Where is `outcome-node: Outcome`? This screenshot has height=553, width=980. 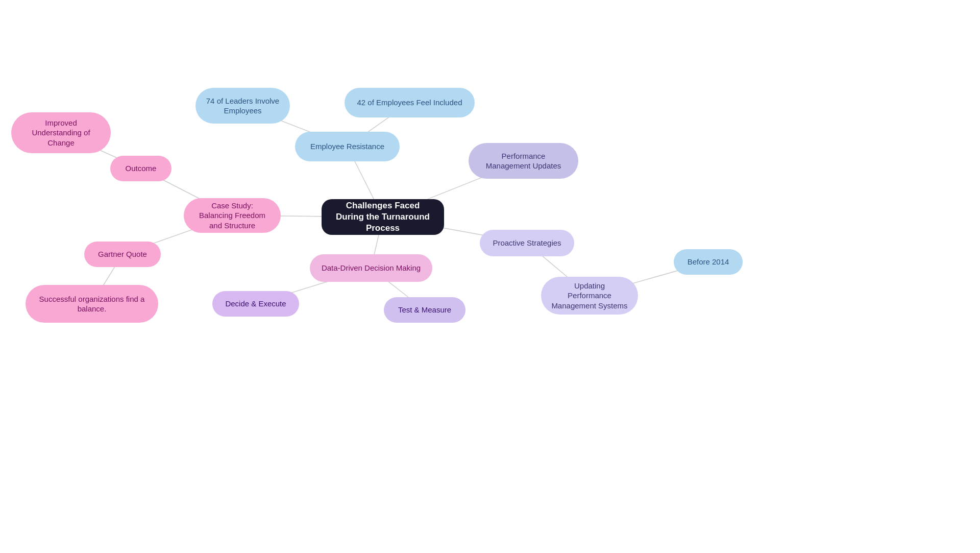 outcome-node: Outcome is located at coordinates (141, 169).